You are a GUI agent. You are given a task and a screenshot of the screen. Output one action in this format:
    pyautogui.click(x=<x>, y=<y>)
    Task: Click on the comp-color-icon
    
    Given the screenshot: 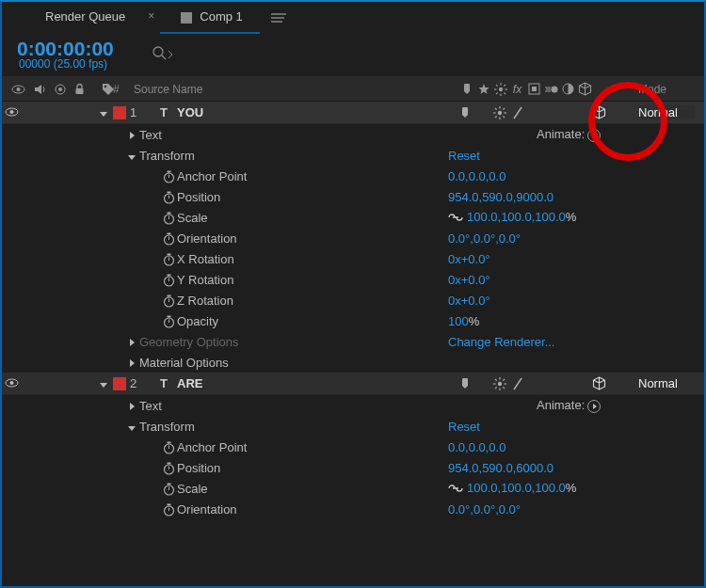 What is the action you would take?
    pyautogui.click(x=186, y=18)
    